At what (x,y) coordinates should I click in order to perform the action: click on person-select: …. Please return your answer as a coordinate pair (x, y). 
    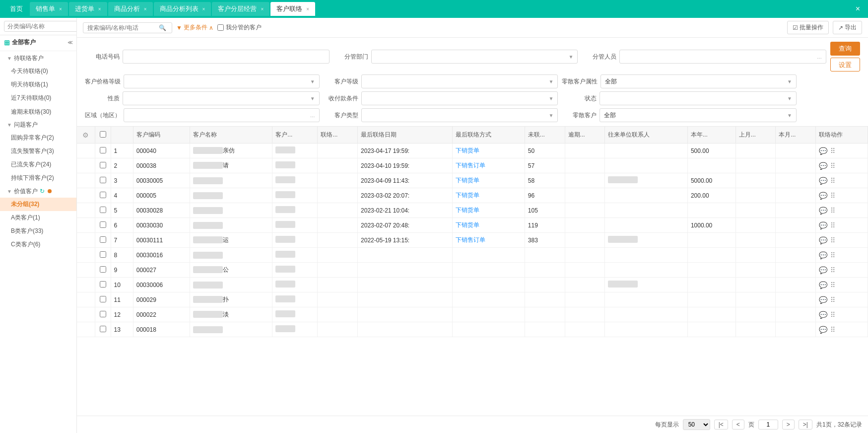
    Looking at the image, I should click on (723, 57).